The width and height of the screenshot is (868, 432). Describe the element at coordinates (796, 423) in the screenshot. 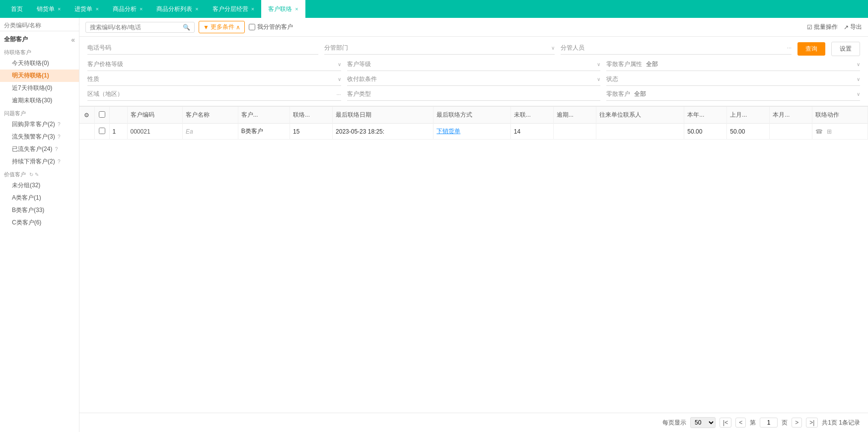

I see `next-page-button: >` at that location.